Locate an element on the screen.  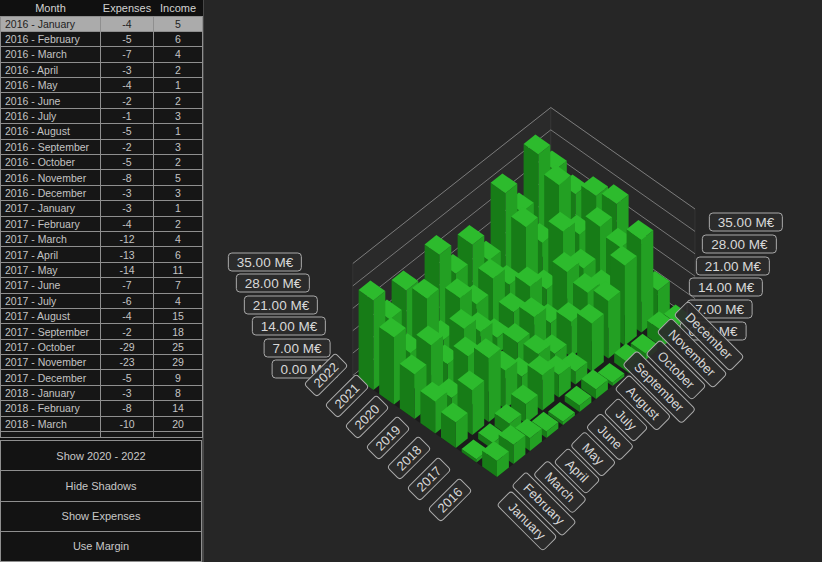
table-row: 2016 - September-23 is located at coordinates (102, 146).